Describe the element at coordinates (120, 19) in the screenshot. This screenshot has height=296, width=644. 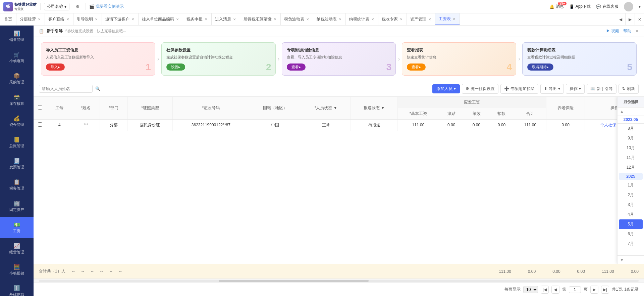
I see `tab-yaoqing: 邀请下游客户✕` at that location.